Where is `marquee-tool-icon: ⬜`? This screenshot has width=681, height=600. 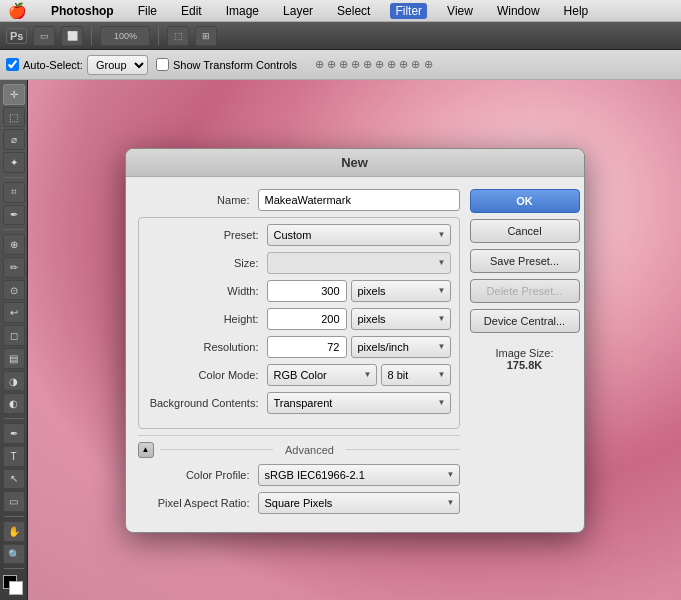
marquee-tool-icon: ⬜ is located at coordinates (72, 36).